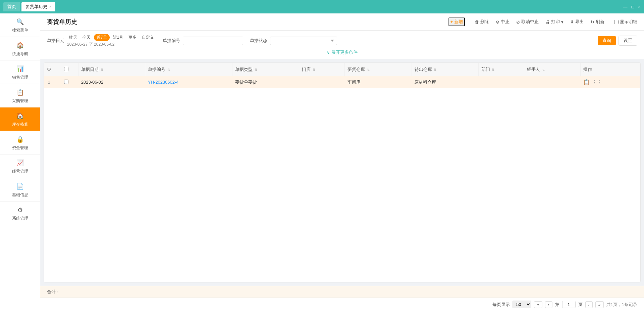  I want to click on maximize-icon: □, so click(633, 7).